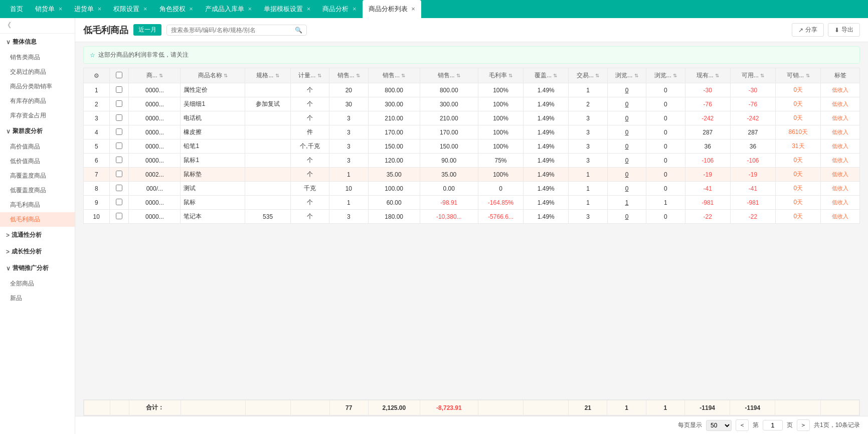 Image resolution: width=868 pixels, height=434 pixels. Describe the element at coordinates (500, 189) in the screenshot. I see `row-gross-margin: 0` at that location.